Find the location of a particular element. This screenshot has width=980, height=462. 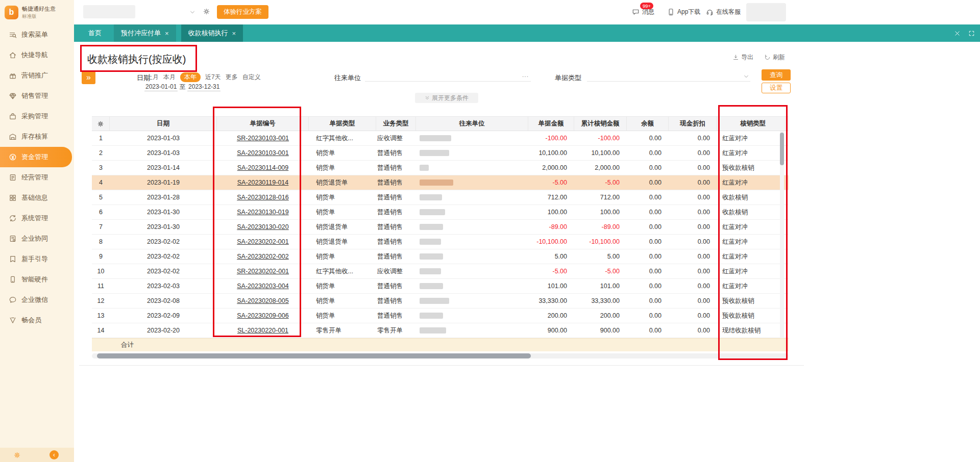

doc-no-link: SR-20230103-001 is located at coordinates (263, 138).